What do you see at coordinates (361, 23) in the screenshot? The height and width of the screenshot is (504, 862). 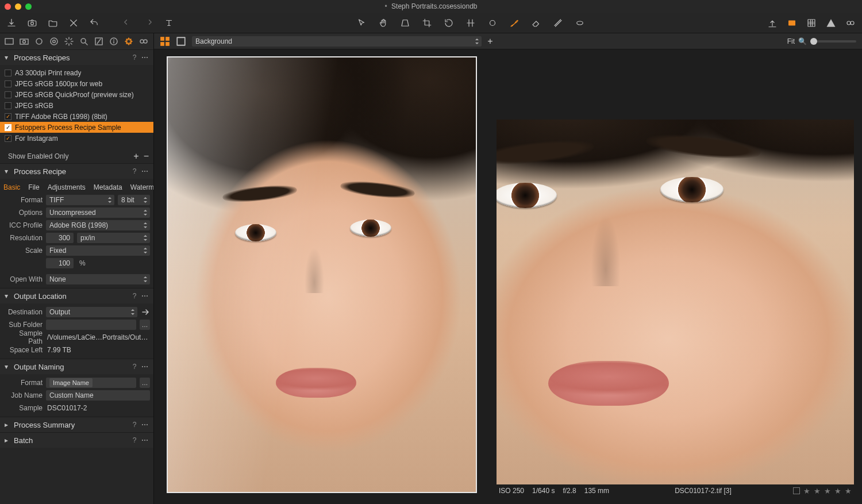 I see `cursor-tool-icon` at bounding box center [361, 23].